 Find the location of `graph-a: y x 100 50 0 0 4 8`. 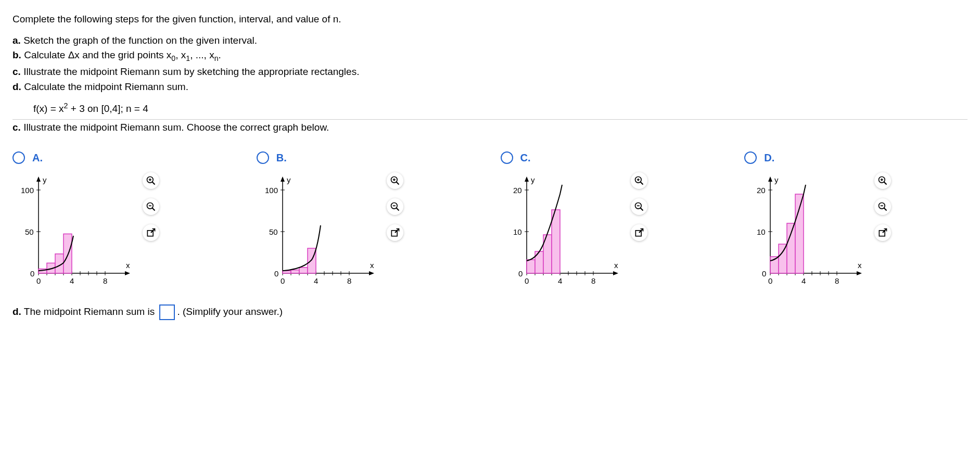

graph-a: y x 100 50 0 0 4 8 is located at coordinates (75, 229).